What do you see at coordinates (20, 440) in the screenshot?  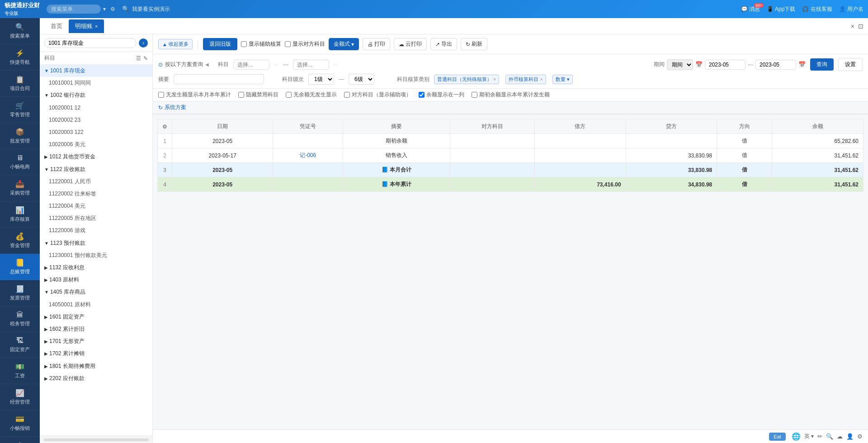 I see `sidebar-item-basic-info: ℹ 基础信息` at bounding box center [20, 440].